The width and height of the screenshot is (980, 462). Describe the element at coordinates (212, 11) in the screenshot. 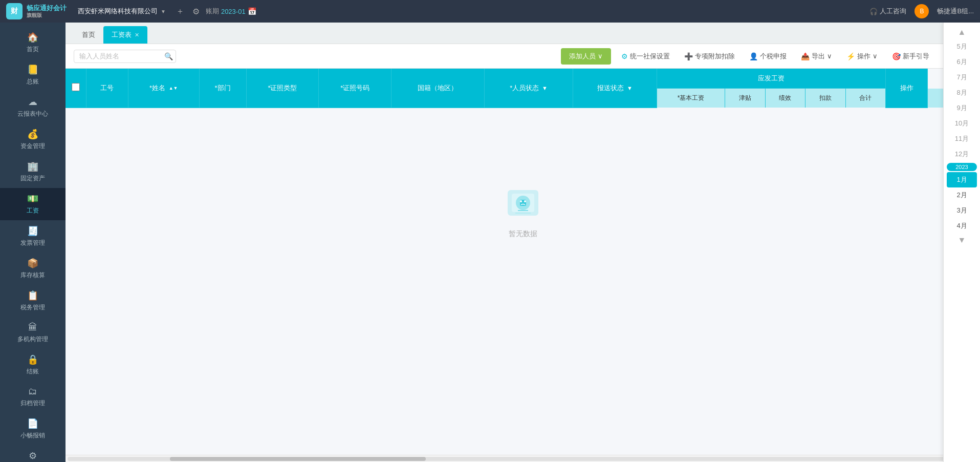

I see `period-label: 账期` at that location.